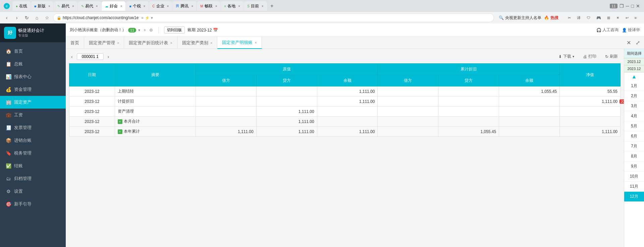 The width and height of the screenshot is (644, 247). Describe the element at coordinates (7, 18) in the screenshot. I see `back-button: ‹` at that location.